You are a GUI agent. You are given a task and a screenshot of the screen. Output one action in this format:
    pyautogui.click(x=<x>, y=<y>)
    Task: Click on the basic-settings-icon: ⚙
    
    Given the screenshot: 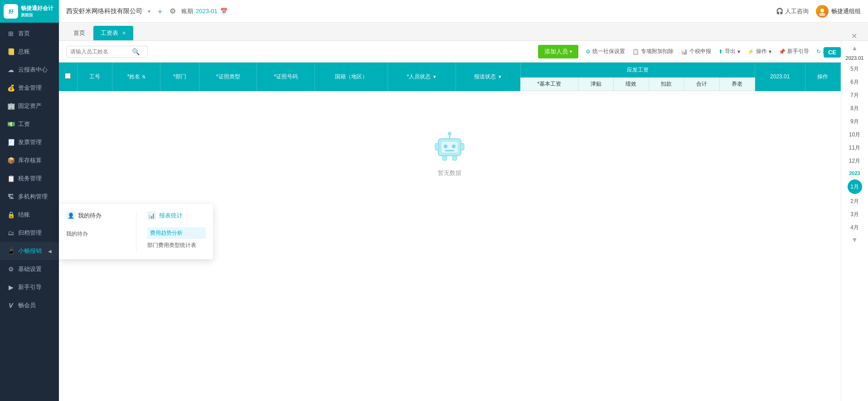 What is the action you would take?
    pyautogui.click(x=11, y=269)
    